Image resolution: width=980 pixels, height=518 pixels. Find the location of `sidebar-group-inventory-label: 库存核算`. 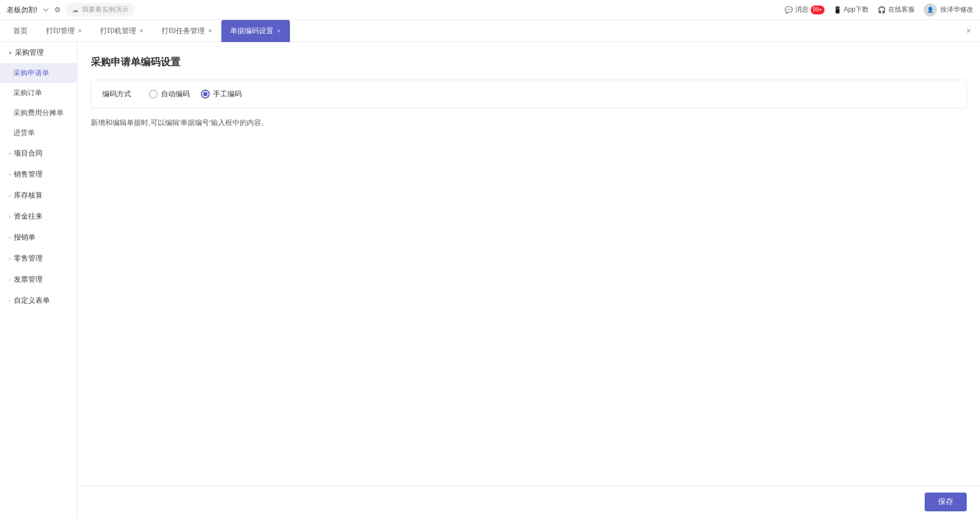

sidebar-group-inventory-label: 库存核算 is located at coordinates (28, 195).